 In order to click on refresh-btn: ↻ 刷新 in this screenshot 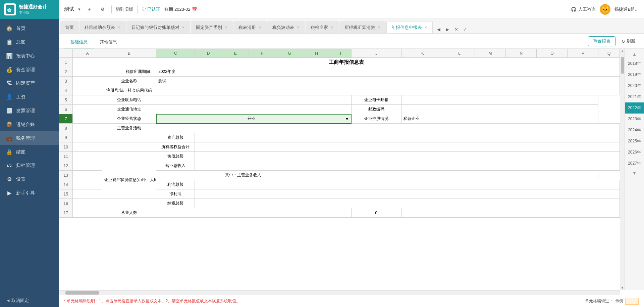, I will do `click(629, 41)`.